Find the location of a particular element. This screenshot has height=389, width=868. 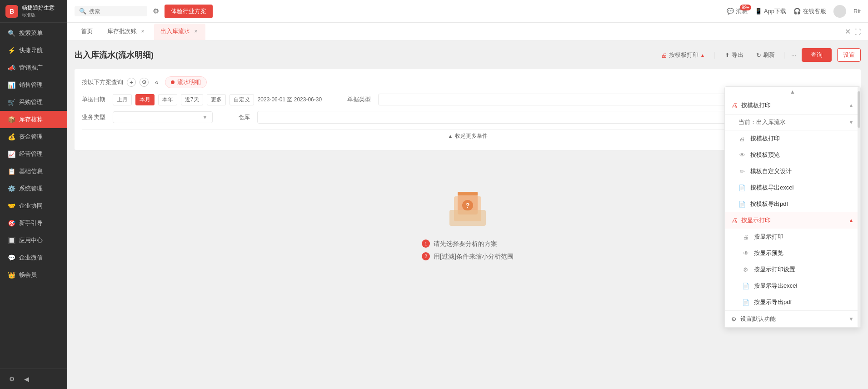

sidebar-item-apps: 🔲 应用中心 is located at coordinates (34, 240).